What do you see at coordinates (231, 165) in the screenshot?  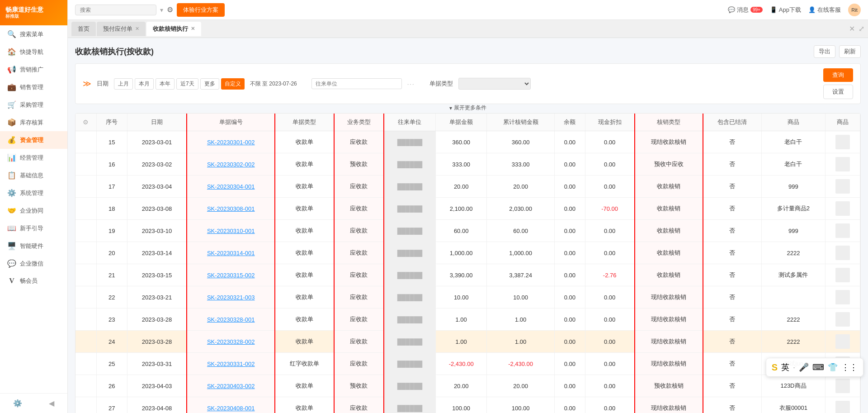 I see `doc-no-link: SK-20230302-002` at bounding box center [231, 165].